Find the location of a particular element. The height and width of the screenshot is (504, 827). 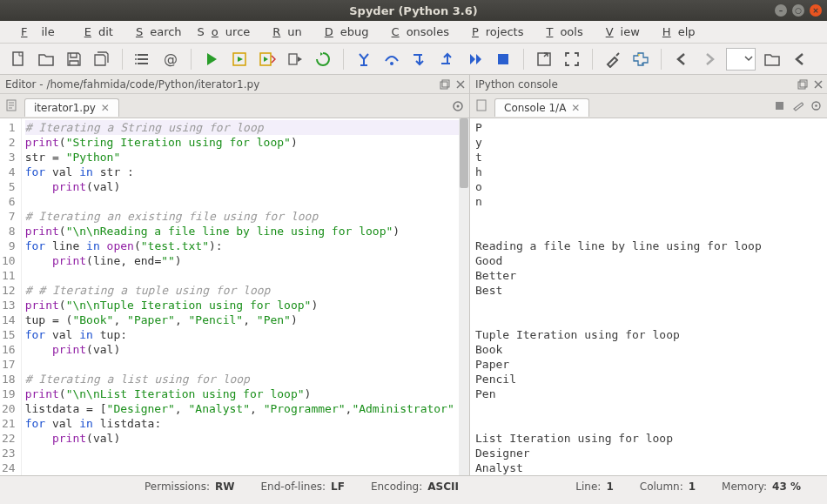

console-restore-icon is located at coordinates (803, 84).